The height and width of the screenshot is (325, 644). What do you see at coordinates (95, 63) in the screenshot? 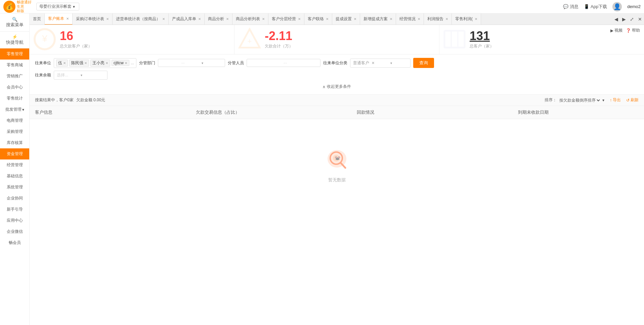
I see `unit-tag-group: 伍 ✕ 陈民强 ✕ 王小亮 ✕` at bounding box center [95, 63].